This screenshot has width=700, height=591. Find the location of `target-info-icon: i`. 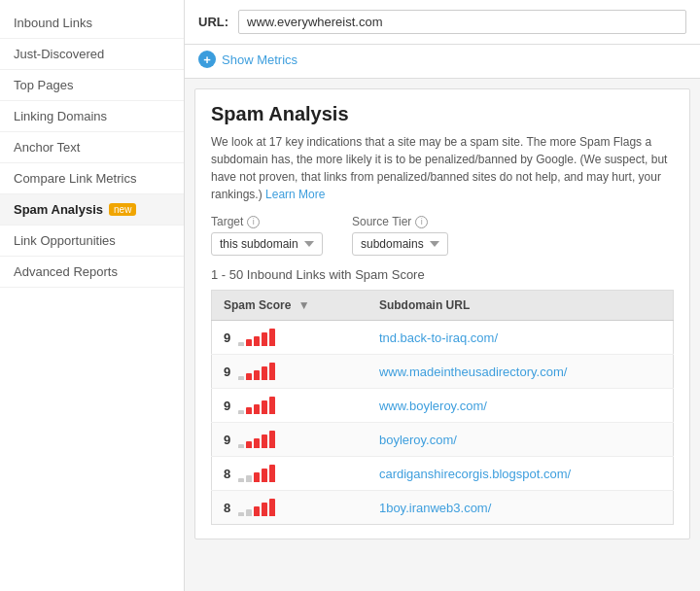

target-info-icon: i is located at coordinates (253, 222).